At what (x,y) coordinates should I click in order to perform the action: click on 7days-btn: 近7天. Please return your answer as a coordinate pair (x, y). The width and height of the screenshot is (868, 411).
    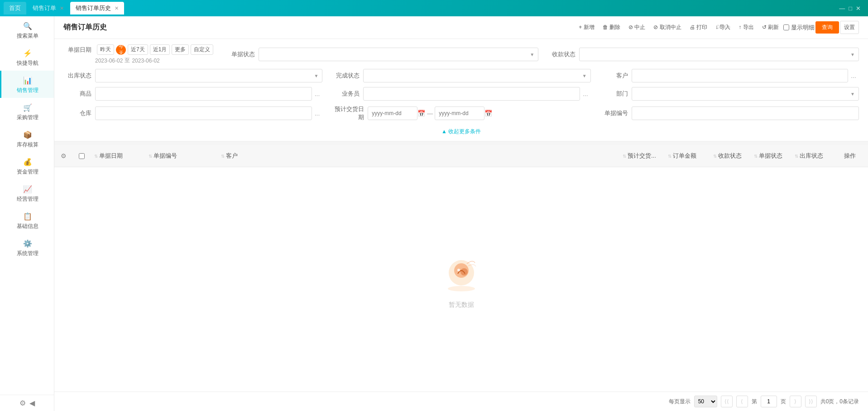
    Looking at the image, I should click on (138, 50).